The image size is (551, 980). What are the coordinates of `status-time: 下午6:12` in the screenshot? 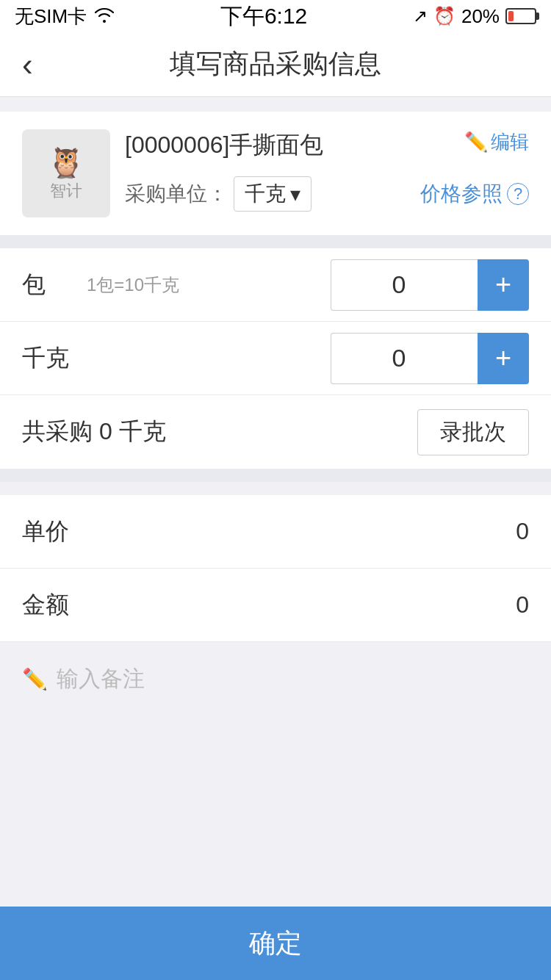 It's located at (264, 16).